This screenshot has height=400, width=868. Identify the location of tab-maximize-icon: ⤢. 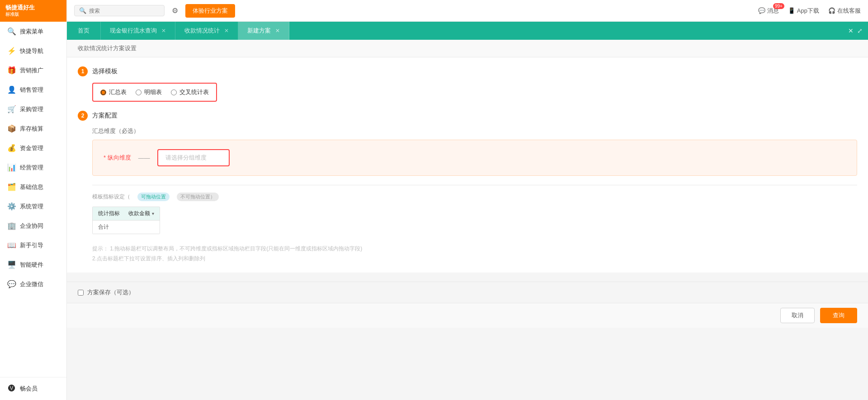
(860, 31).